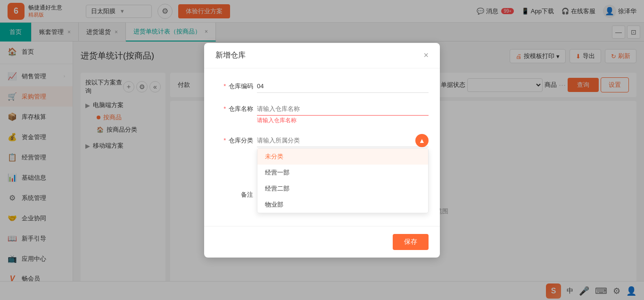 Image resolution: width=644 pixels, height=300 pixels. Describe the element at coordinates (343, 121) in the screenshot. I see `warehouse-name-error: 请输入仓库名称` at that location.